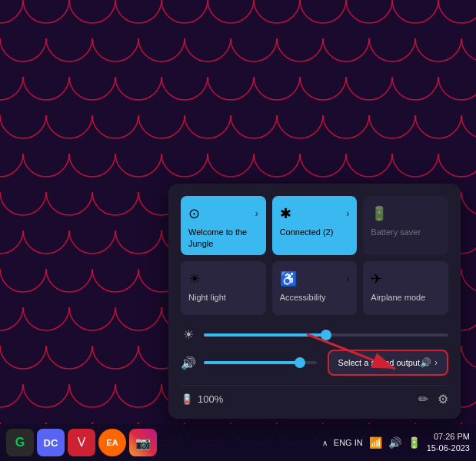  What do you see at coordinates (325, 443) in the screenshot?
I see `tray-overflow-arrow: ∧` at bounding box center [325, 443].